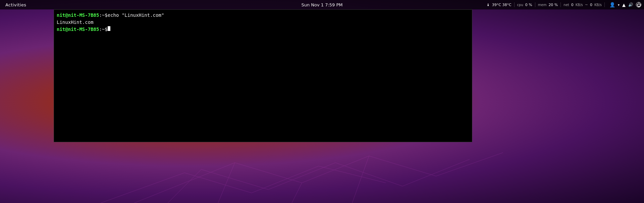 This screenshot has height=203, width=644. What do you see at coordinates (78, 30) in the screenshot?
I see `prompt-user-2: nit@nit-MS-7B85` at bounding box center [78, 30].